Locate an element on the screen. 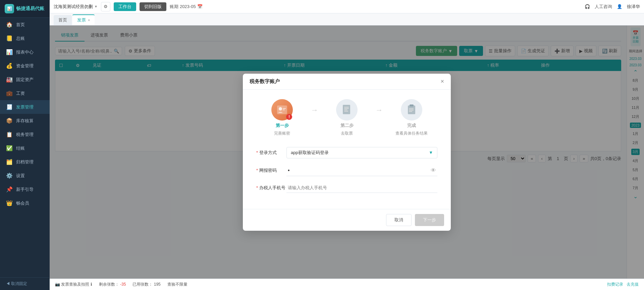 The height and width of the screenshot is (290, 644). clipboard-icon is located at coordinates (412, 110).